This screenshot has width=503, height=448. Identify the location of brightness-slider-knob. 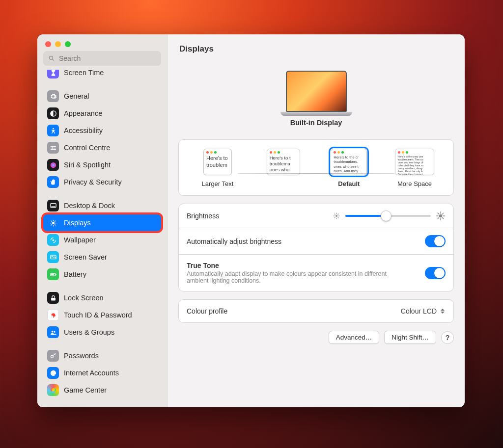
(386, 216).